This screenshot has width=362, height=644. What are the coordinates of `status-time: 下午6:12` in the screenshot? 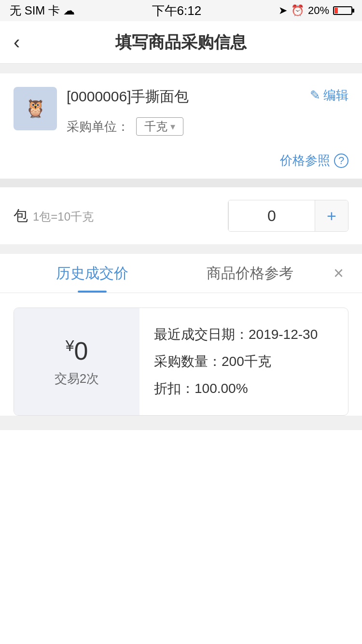 It's located at (177, 11).